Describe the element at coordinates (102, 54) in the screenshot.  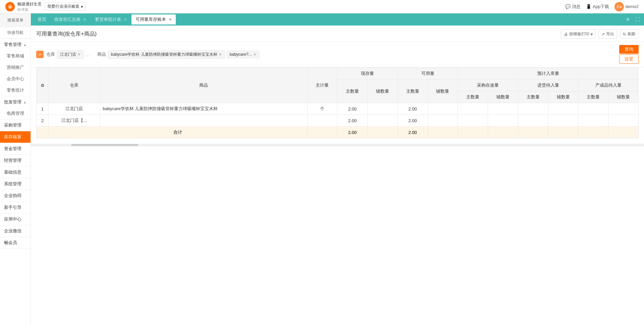
I see `product-label: 商品` at that location.